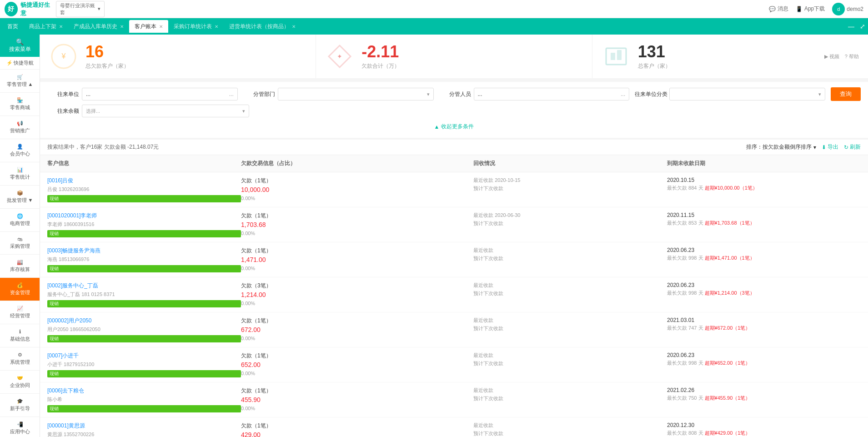 The height and width of the screenshot is (437, 868). What do you see at coordinates (20, 266) in the screenshot?
I see `sidebar-item-inventory: 🏭 库存核算` at bounding box center [20, 266].